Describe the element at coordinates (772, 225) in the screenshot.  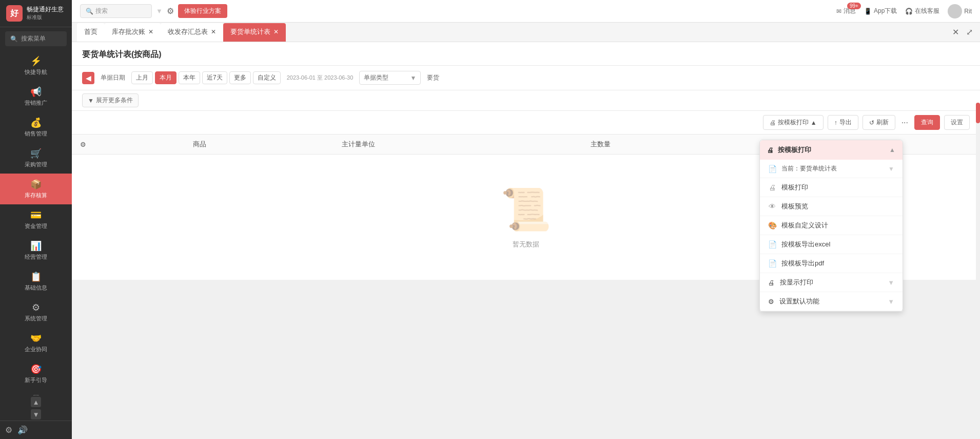
I see `template-design-icon: 🎨` at that location.